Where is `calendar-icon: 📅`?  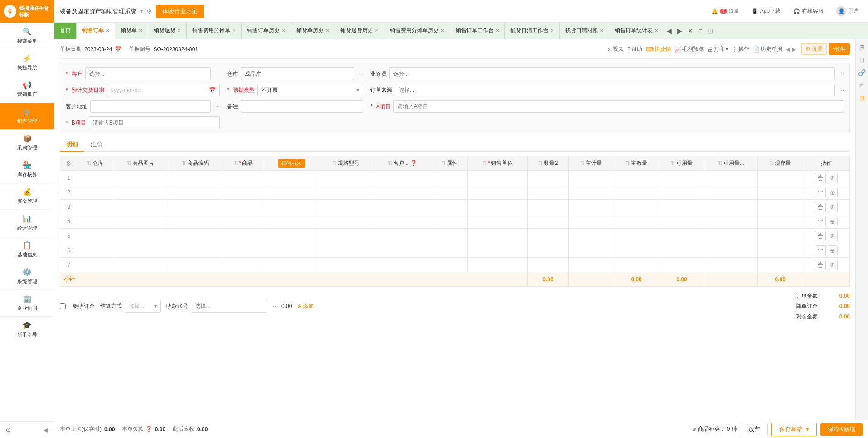
calendar-icon: 📅 is located at coordinates (118, 49).